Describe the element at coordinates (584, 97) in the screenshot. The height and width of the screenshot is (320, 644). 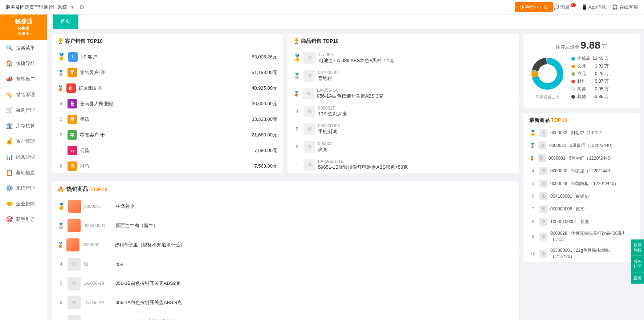
I see `legend-name: 其他` at that location.